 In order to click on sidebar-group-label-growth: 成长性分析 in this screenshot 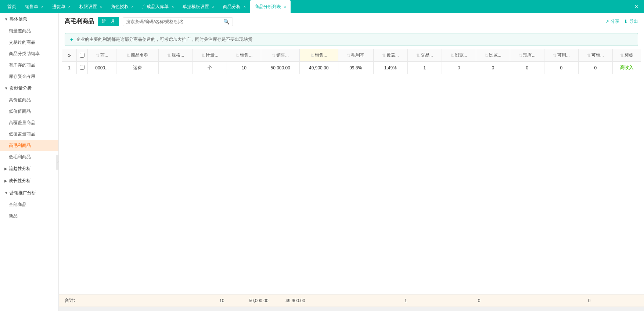, I will do `click(20, 181)`.